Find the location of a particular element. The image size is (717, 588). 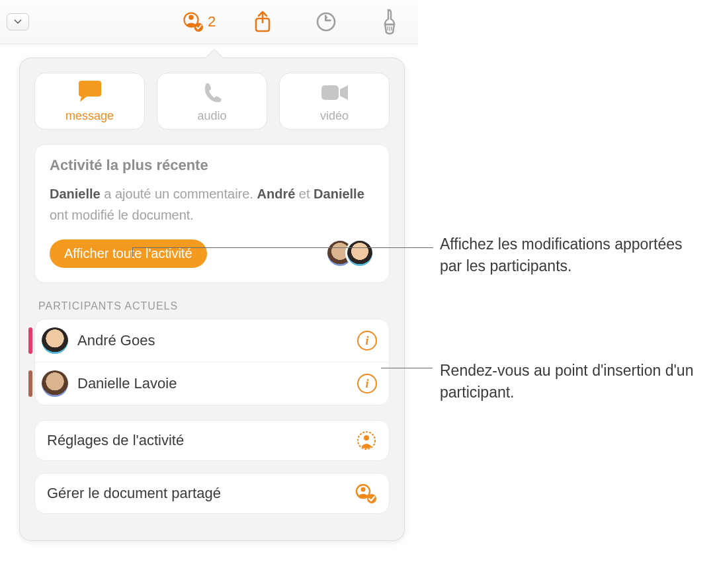

participants-header: PARTICIPANTS ACTUELS is located at coordinates (214, 306).